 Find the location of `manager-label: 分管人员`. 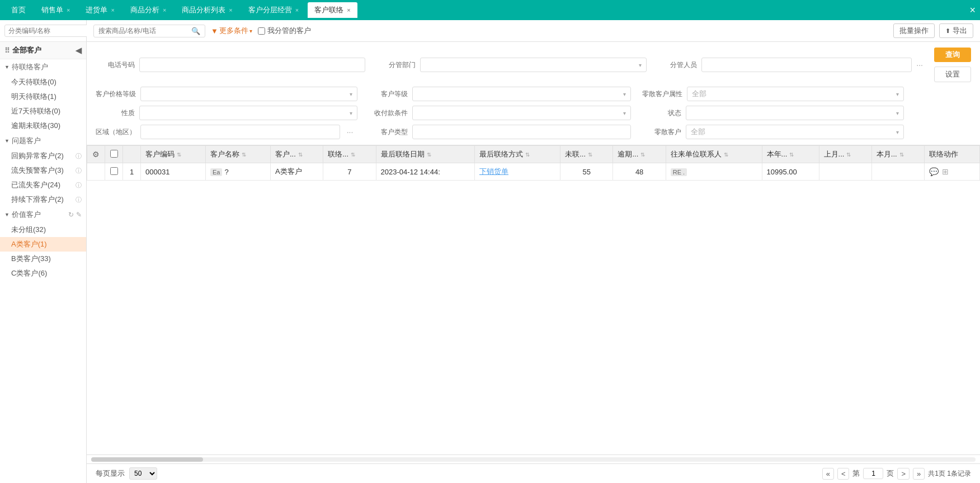

manager-label: 分管人员 is located at coordinates (677, 65).